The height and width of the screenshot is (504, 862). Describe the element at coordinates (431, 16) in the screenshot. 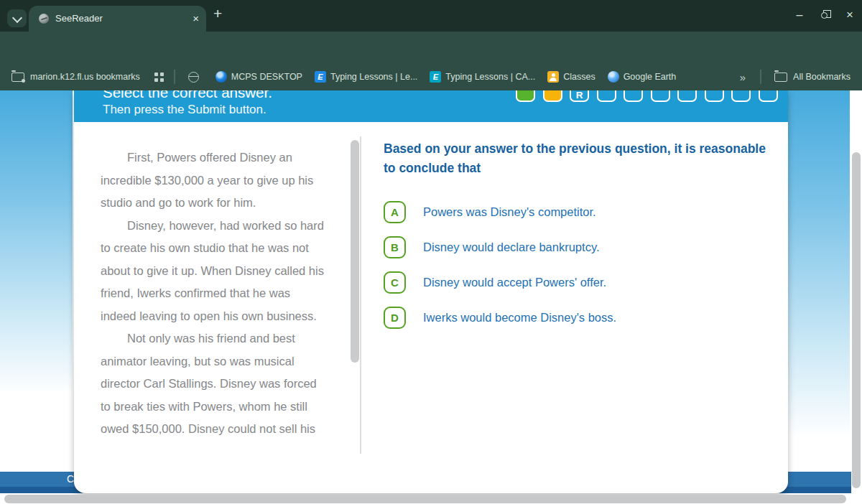

I see `tab-strip: SeeReader × + – ×` at that location.